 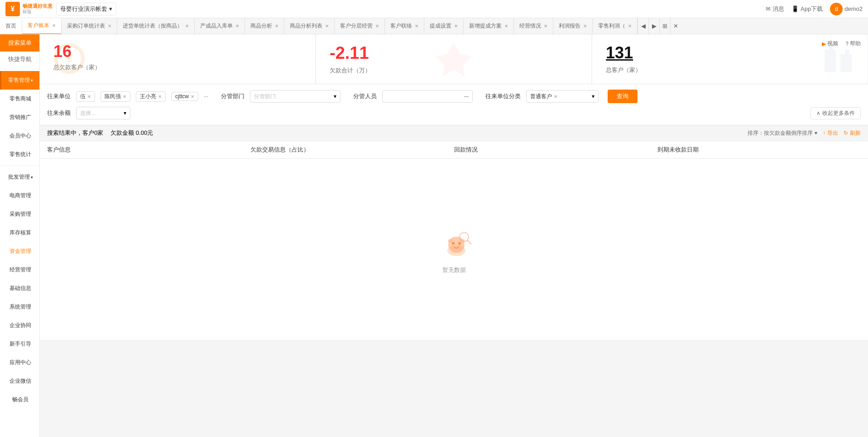 What do you see at coordinates (59, 96) in the screenshot?
I see `unit-label: 往来单位` at bounding box center [59, 96].